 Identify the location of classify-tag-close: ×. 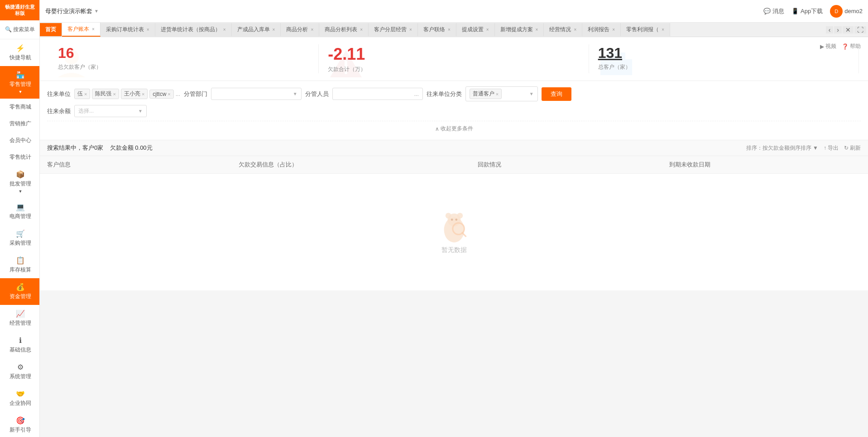
(497, 94).